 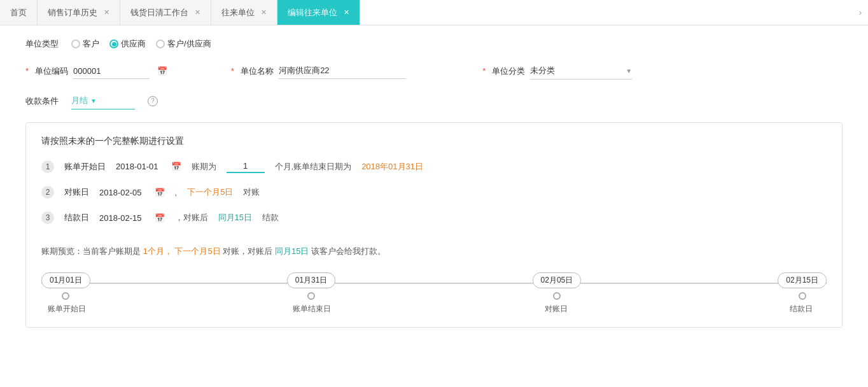 I want to click on period-after-3: 结款, so click(x=270, y=218).